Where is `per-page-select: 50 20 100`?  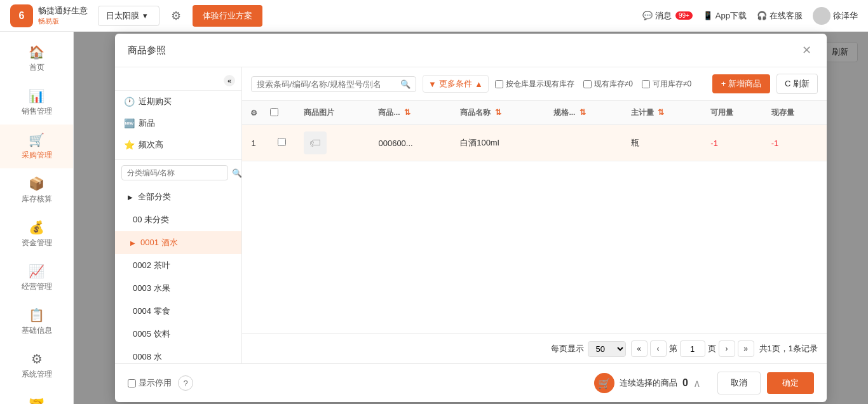 per-page-select: 50 20 100 is located at coordinates (607, 349).